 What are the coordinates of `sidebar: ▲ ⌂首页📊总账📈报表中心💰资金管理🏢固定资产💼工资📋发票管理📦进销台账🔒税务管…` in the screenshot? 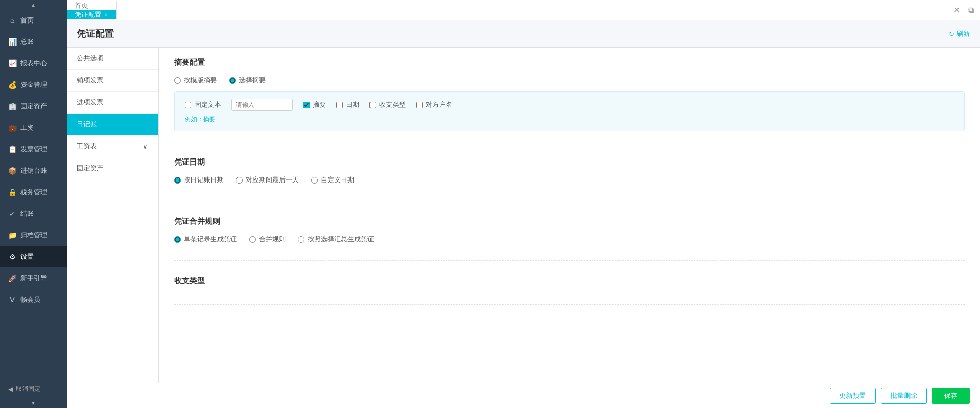 It's located at (33, 204).